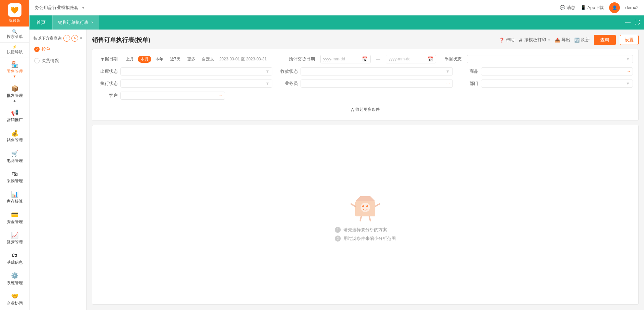 The width and height of the screenshot is (644, 310). Describe the element at coordinates (58, 170) in the screenshot. I see `left-panel: 按以下方案查询 + ✎ « ✓ 按单 欠货情况` at that location.